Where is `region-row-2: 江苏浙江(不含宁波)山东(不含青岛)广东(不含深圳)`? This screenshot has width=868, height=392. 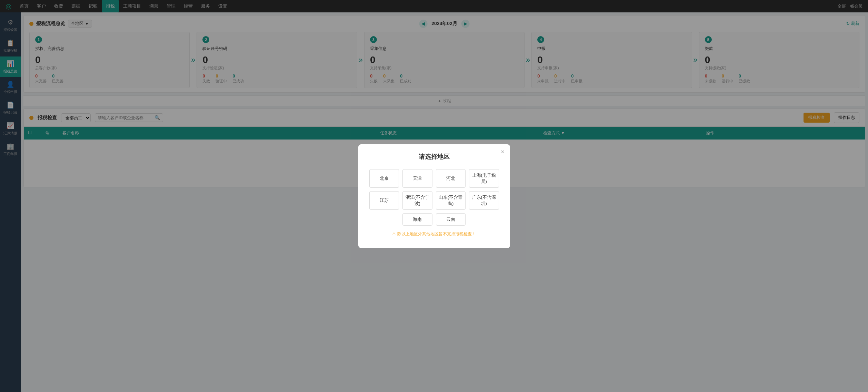
region-row-2: 江苏浙江(不含宁波)山东(不含青岛)广东(不含深圳) is located at coordinates (434, 200).